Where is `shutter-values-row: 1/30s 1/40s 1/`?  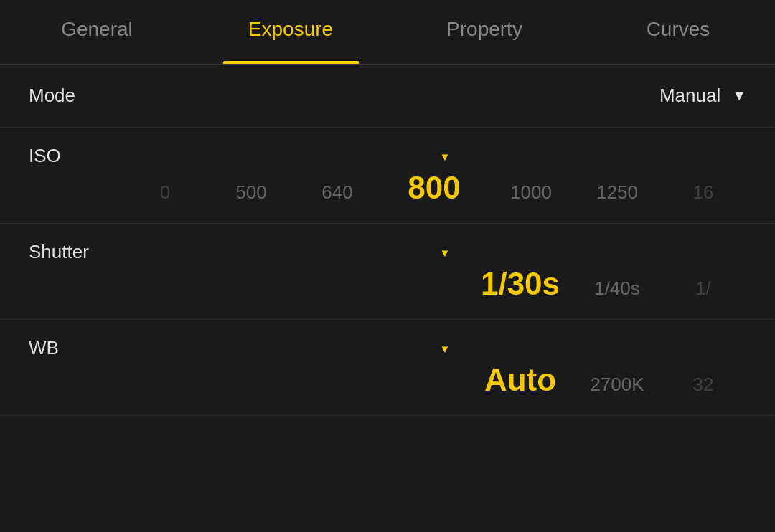 shutter-values-row: 1/30s 1/40s 1/ is located at coordinates (388, 291).